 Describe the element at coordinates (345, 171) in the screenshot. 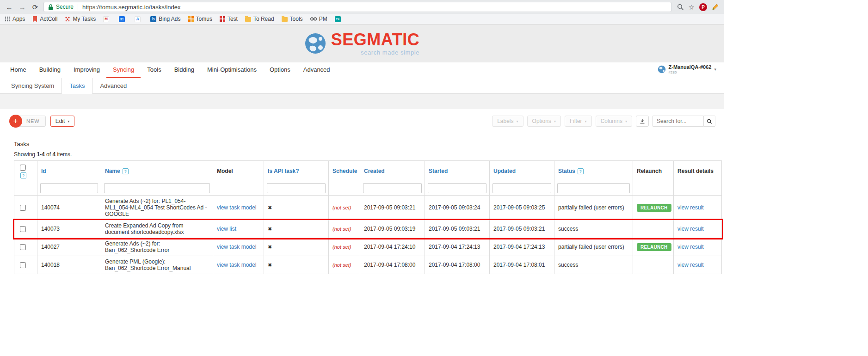

I see `sort-schedule-header: Schedule` at that location.